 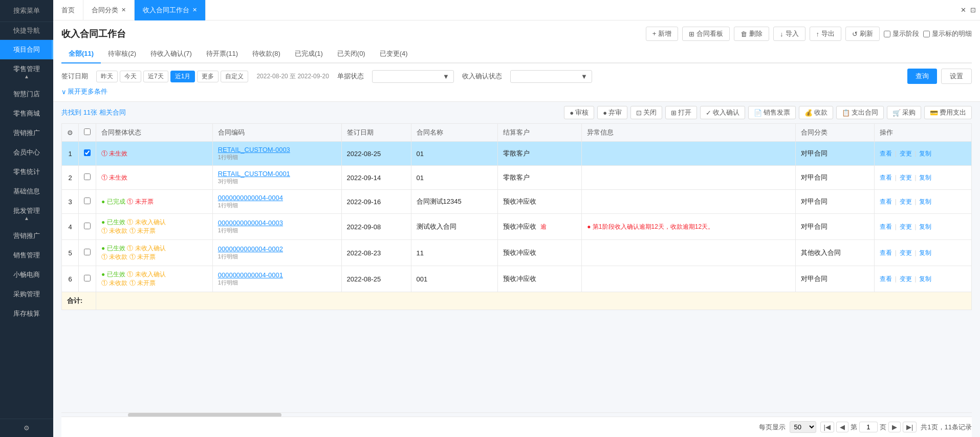 I want to click on import-button: ↓ 导入, so click(x=789, y=34).